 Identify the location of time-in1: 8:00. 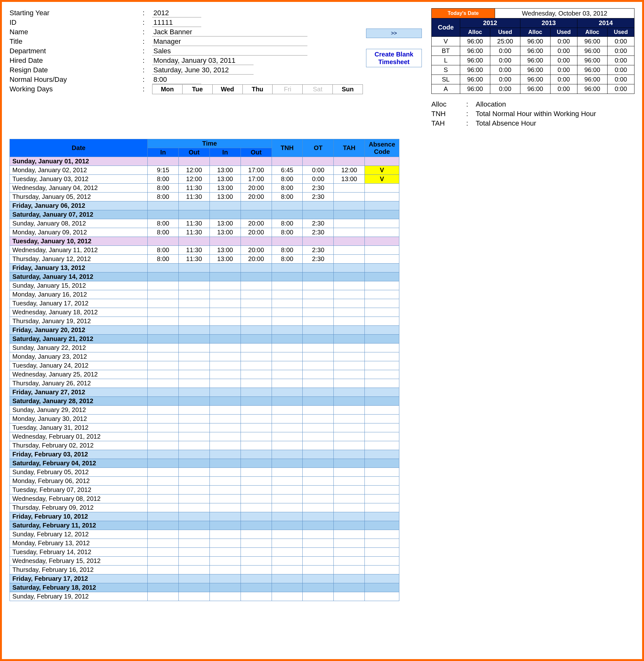
(163, 250).